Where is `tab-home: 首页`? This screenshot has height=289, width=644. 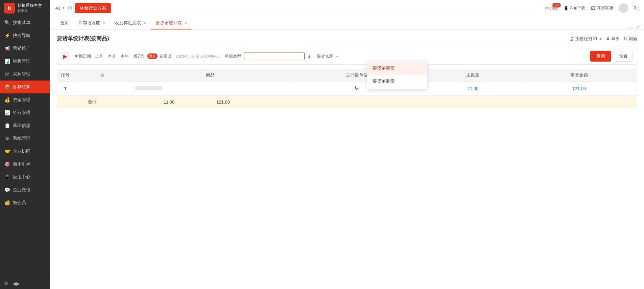
tab-home: 首页 is located at coordinates (65, 23).